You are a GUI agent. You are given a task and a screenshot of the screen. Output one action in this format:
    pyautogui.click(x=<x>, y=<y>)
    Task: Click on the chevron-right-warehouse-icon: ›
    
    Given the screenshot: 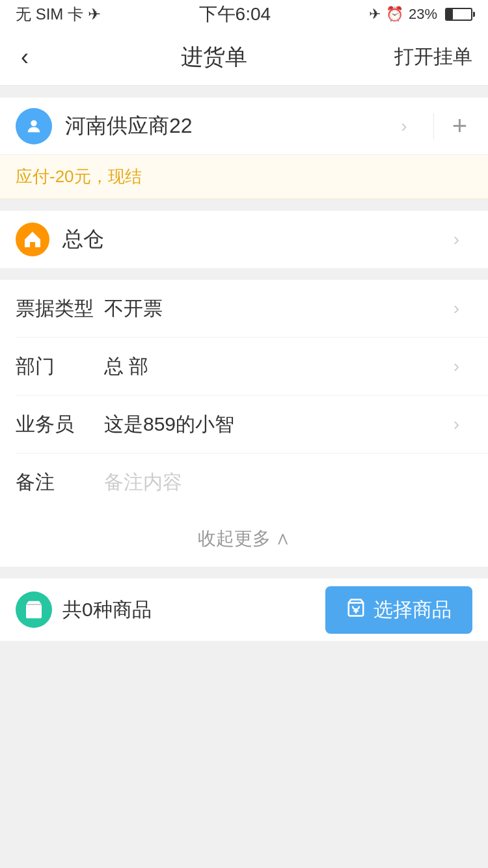 What is the action you would take?
    pyautogui.click(x=457, y=239)
    